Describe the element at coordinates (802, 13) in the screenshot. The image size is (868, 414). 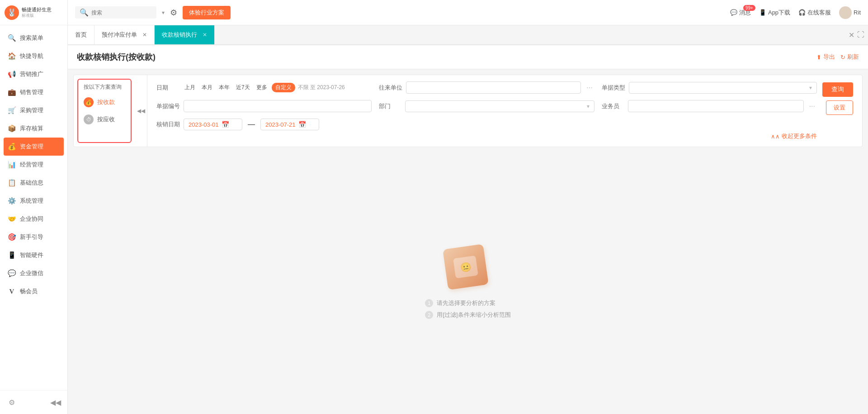
I see `headset-icon: 🎧` at that location.